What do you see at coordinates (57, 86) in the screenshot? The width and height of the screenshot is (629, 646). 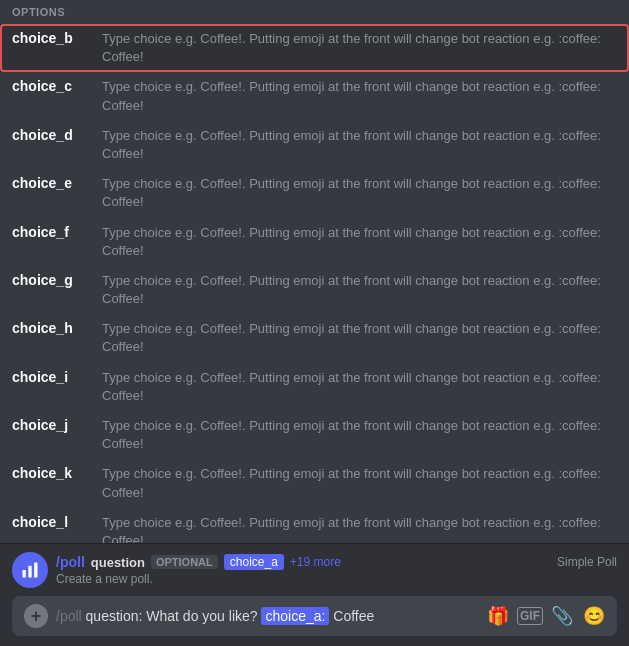 I see `choice-label-choice_c: choice_c` at bounding box center [57, 86].